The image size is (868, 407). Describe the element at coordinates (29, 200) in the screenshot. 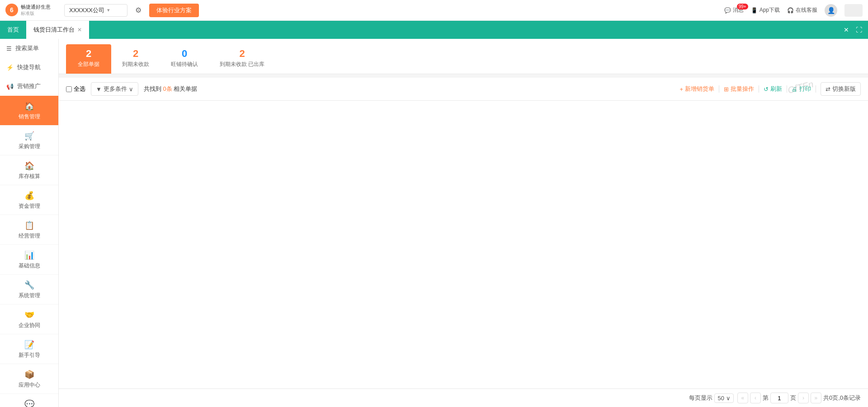

I see `sidebar-item-finance: 💰 资金管理` at that location.